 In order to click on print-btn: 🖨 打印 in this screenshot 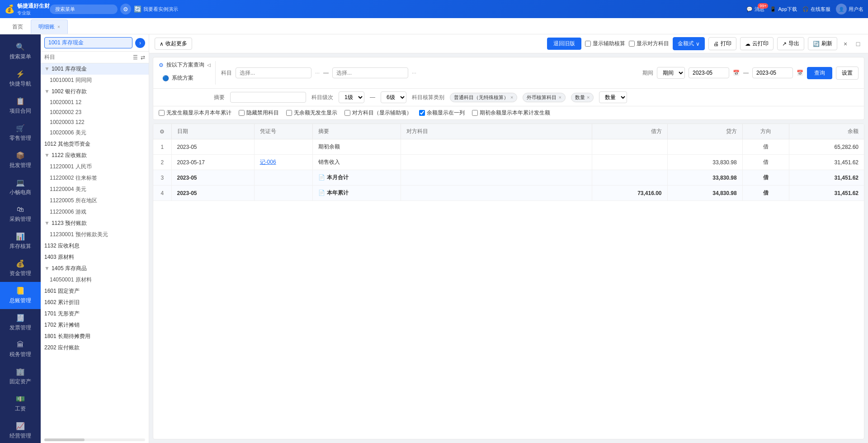, I will do `click(722, 43)`.